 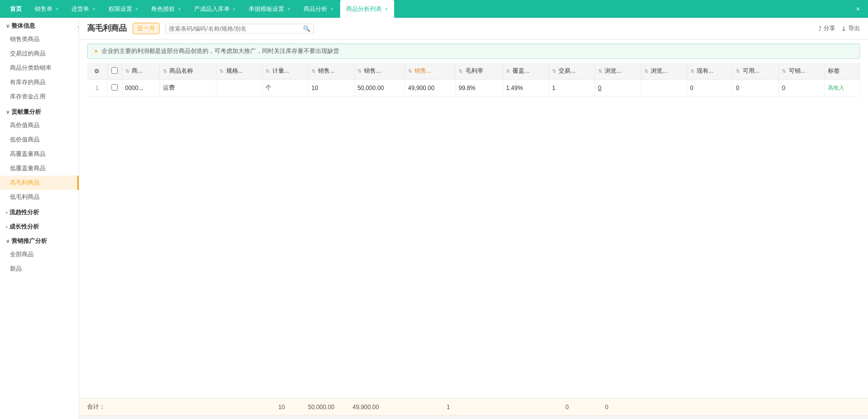 I want to click on nav-item-product-storage: 产成品入库单 ×, so click(x=215, y=9).